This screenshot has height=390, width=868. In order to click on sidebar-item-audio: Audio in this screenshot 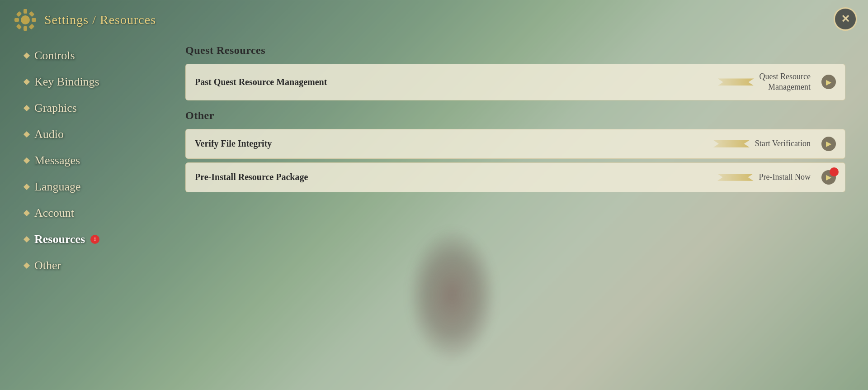, I will do `click(90, 134)`.